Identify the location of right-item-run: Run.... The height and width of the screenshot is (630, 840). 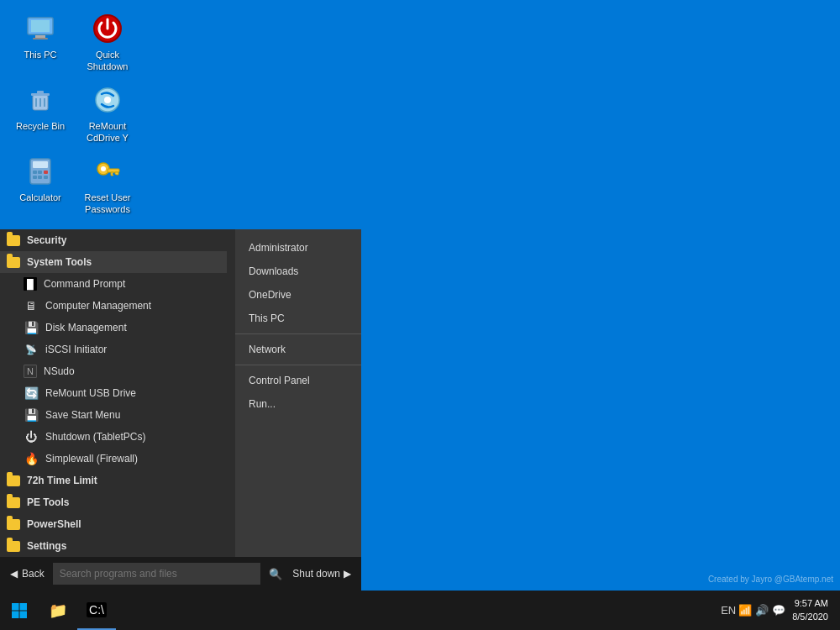
(298, 404).